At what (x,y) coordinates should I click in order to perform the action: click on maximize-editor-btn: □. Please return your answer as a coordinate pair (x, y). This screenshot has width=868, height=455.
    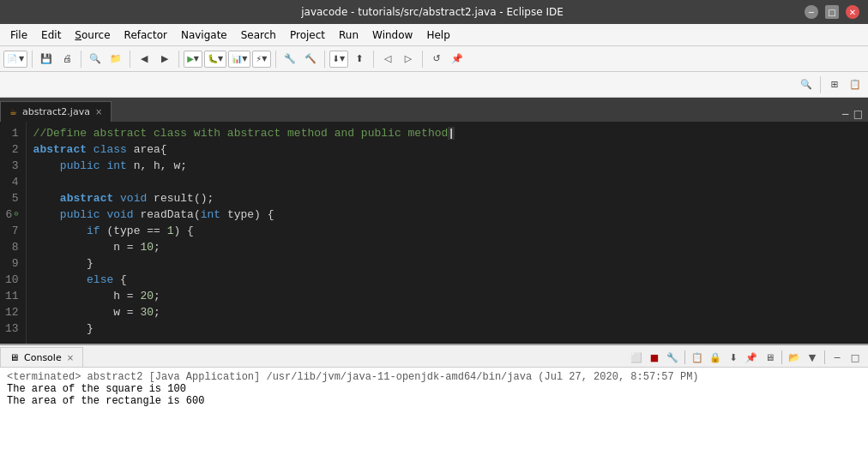
    Looking at the image, I should click on (858, 114).